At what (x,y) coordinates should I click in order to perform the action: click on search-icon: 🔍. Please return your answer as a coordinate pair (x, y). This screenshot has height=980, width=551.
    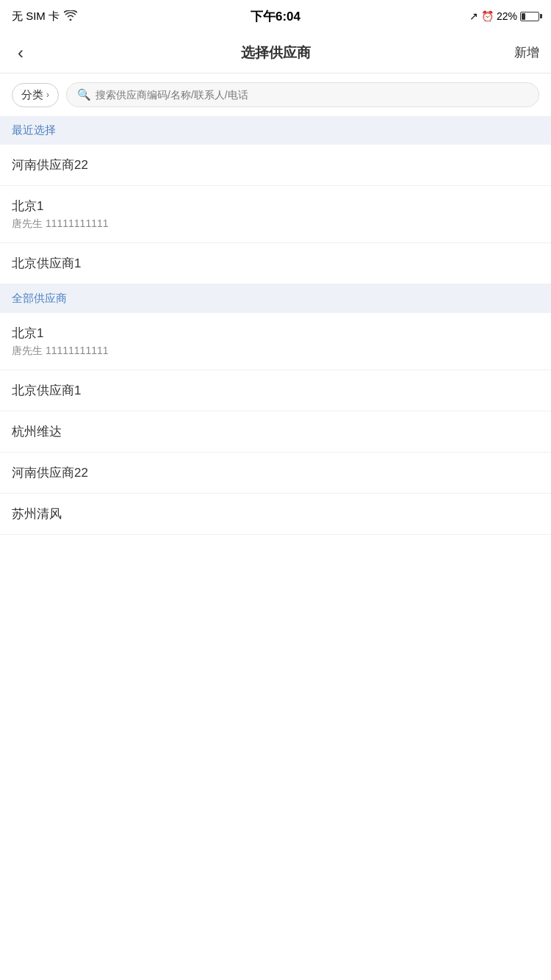
    Looking at the image, I should click on (84, 95).